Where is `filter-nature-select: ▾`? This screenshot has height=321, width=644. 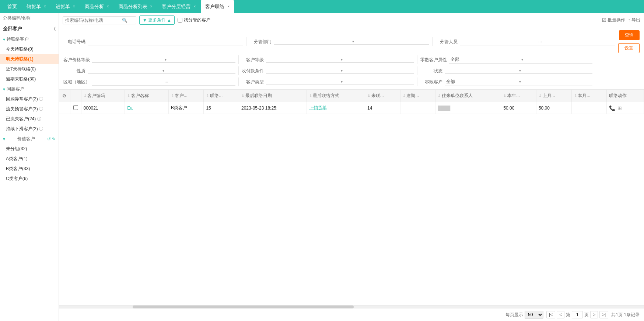
filter-nature-select: ▾ is located at coordinates (161, 71).